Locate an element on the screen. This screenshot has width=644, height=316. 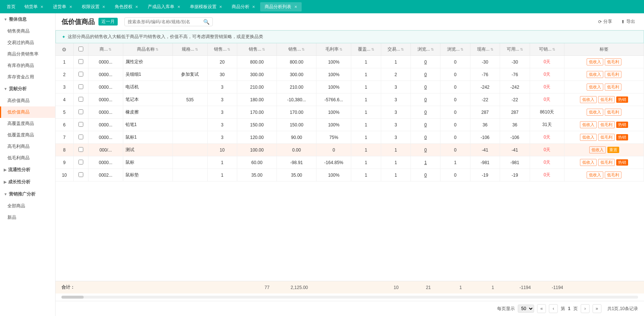
search-input is located at coordinates (165, 22).